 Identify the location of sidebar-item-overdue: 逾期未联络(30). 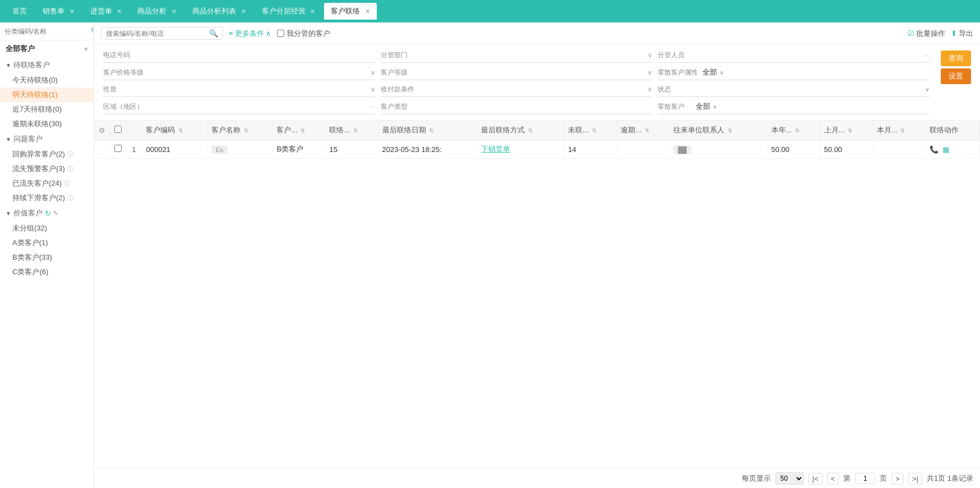
(47, 124).